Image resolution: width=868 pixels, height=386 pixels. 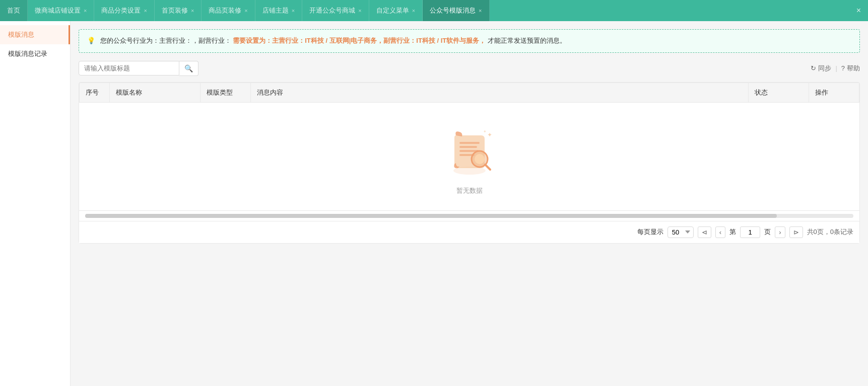 What do you see at coordinates (470, 232) in the screenshot?
I see `pagination: 每页显示 50 10 20 100 ⊲ ‹ 第 页 › ⊳ 共0页，0条记录` at bounding box center [470, 232].